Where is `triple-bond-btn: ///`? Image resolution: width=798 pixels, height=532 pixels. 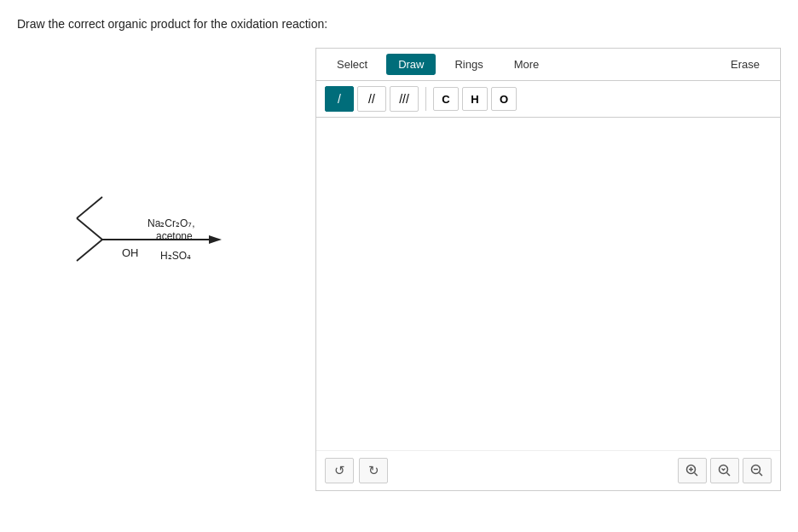
triple-bond-btn: /// is located at coordinates (404, 99).